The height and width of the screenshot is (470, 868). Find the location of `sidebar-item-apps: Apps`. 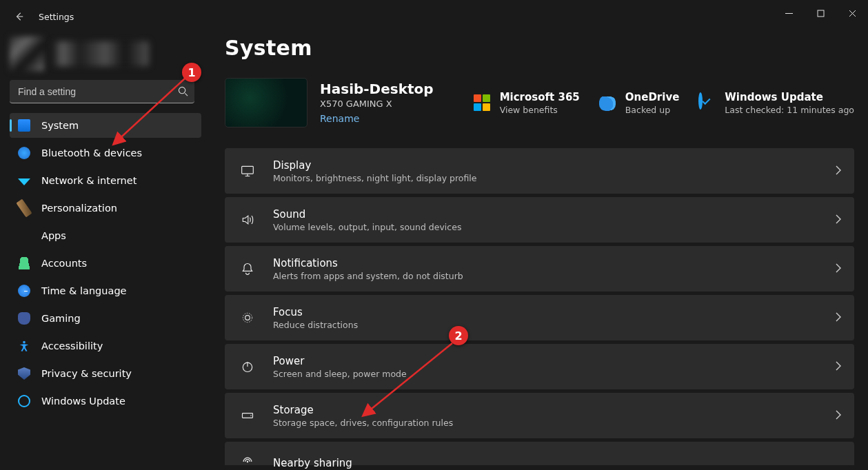

sidebar-item-apps: Apps is located at coordinates (105, 236).